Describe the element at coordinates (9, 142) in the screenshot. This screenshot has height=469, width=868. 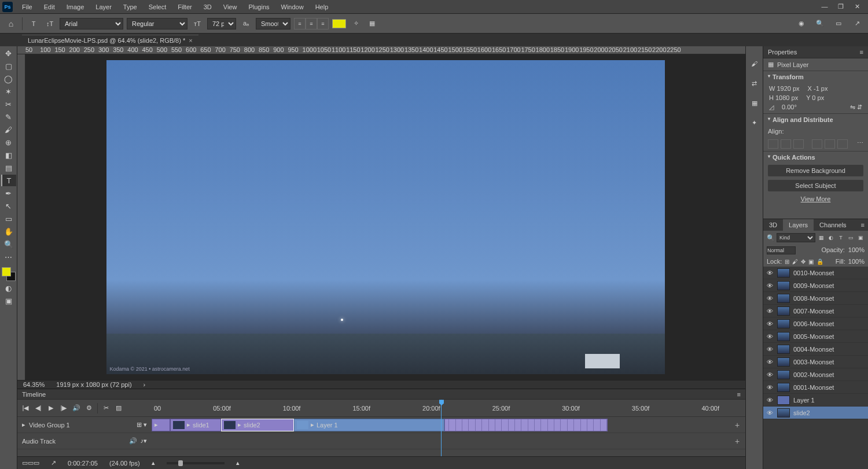
I see `stamp-tool-icon: ⊕` at that location.